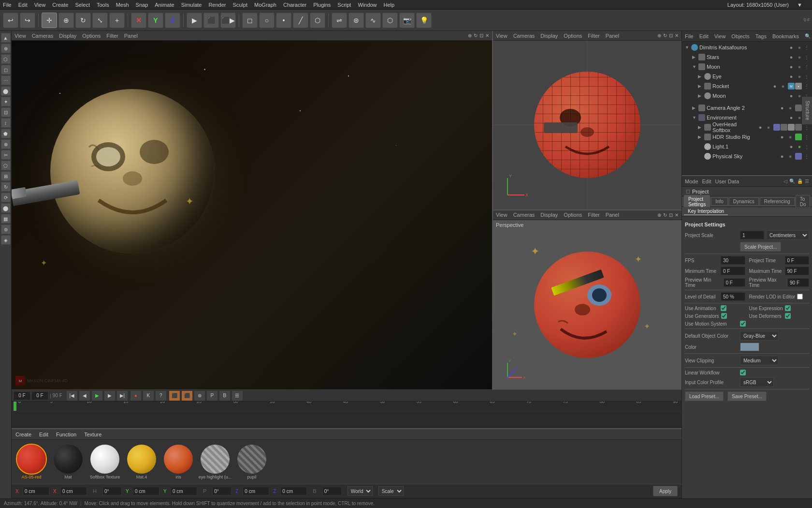  I want to click on coord-x-input, so click(36, 491).